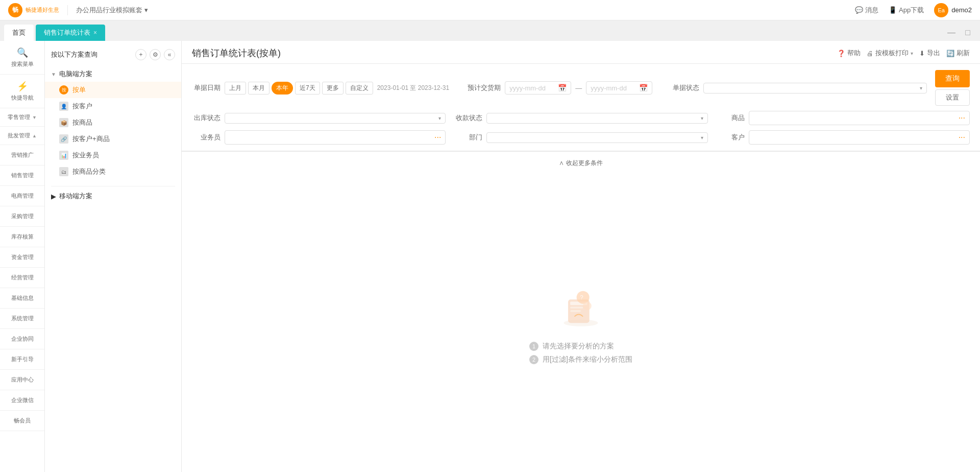 This screenshot has height=472, width=980. Describe the element at coordinates (22, 237) in the screenshot. I see `sidebar-item-inventory: 库存核算` at that location.